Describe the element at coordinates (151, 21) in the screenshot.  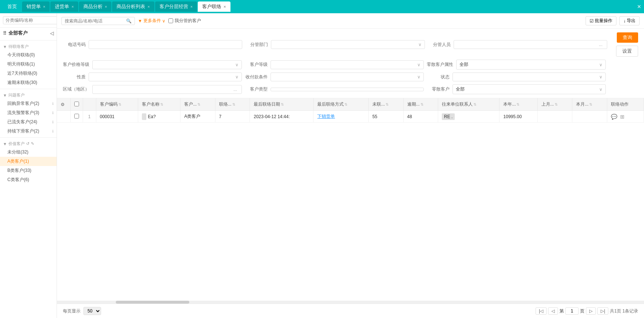
I see `filter-more-conditions: ▼ 更多条件 ∨` at that location.